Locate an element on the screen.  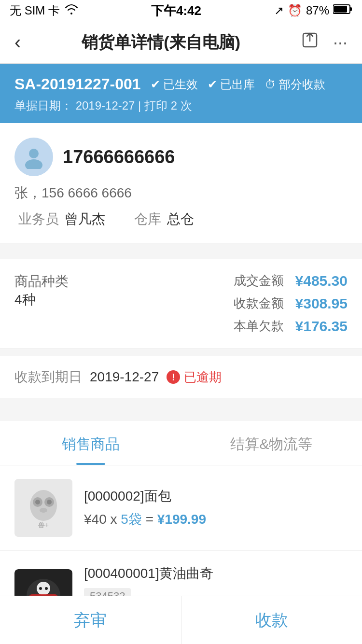
transaction-amount: ¥485.30 is located at coordinates (321, 281).